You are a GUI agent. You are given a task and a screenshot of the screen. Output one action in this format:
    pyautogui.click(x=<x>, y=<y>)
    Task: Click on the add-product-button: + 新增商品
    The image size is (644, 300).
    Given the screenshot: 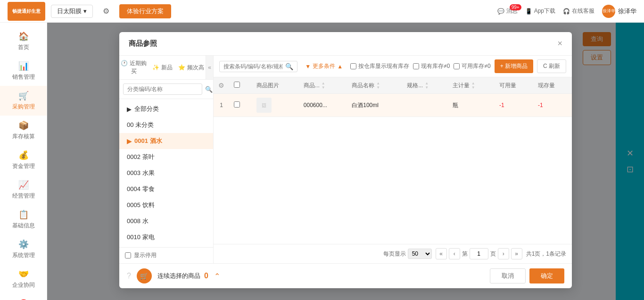 What is the action you would take?
    pyautogui.click(x=514, y=66)
    